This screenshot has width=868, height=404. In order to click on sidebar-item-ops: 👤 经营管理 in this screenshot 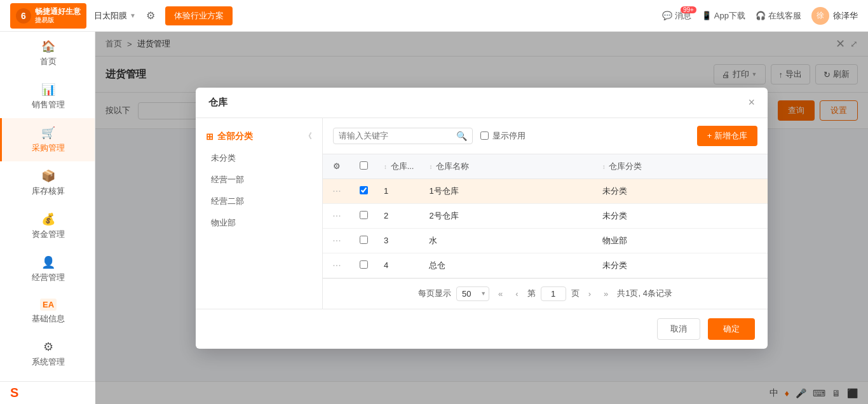, I will do `click(47, 269)`.